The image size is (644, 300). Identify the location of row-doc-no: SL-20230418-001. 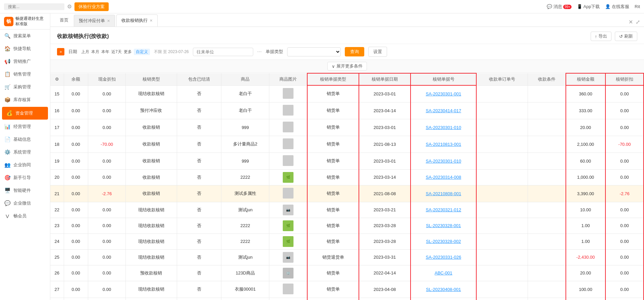
(443, 299).